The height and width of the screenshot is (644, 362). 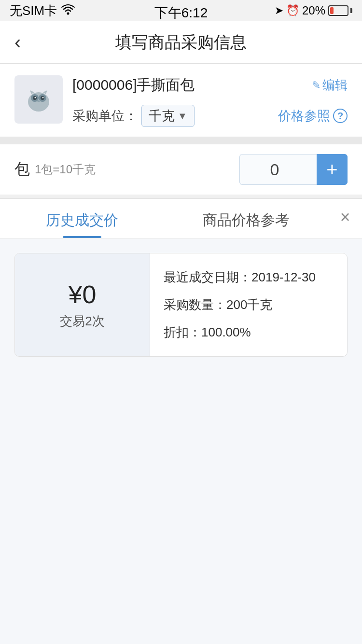 I want to click on status-bar: 无SIM卡 下午6:12 ➤ ⏰ 20%, so click(x=181, y=11).